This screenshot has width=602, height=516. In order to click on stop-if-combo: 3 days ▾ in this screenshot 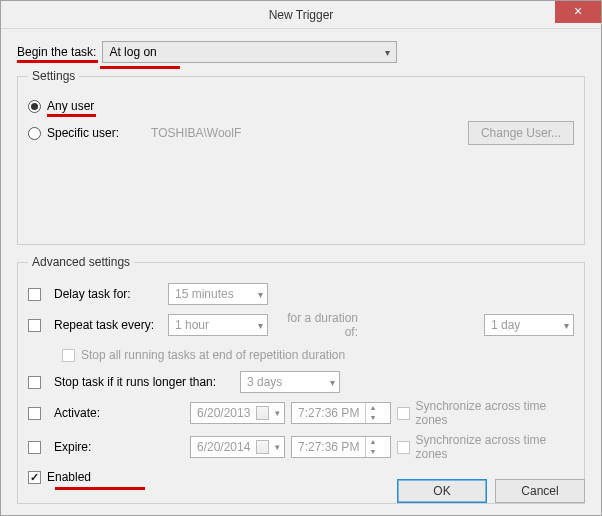, I will do `click(290, 382)`.